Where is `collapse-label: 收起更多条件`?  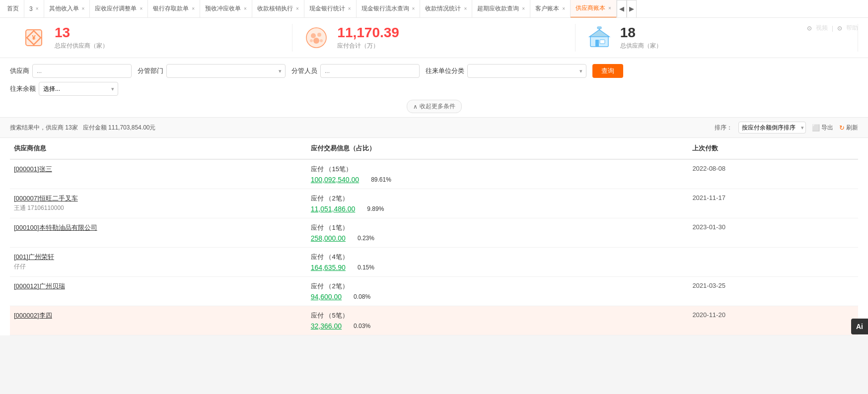
collapse-label: 收起更多条件 is located at coordinates (437, 106).